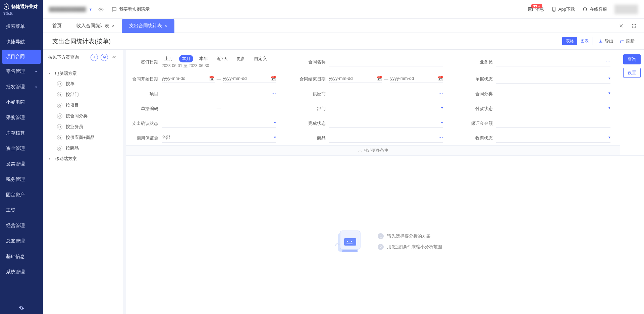 The height and width of the screenshot is (314, 644). Describe the element at coordinates (219, 123) in the screenshot. I see `expense-status-select: ▾` at that location.